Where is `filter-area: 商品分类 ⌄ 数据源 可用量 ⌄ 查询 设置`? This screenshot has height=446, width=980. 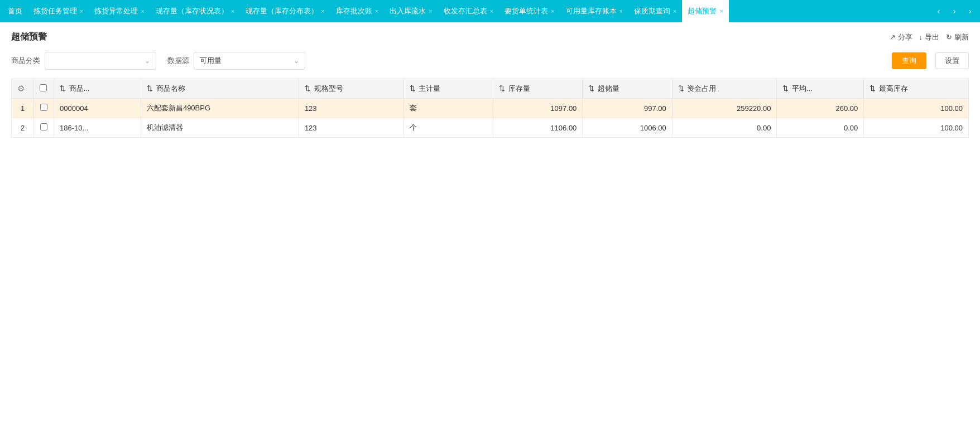 filter-area: 商品分类 ⌄ 数据源 可用量 ⌄ 查询 设置 is located at coordinates (490, 61).